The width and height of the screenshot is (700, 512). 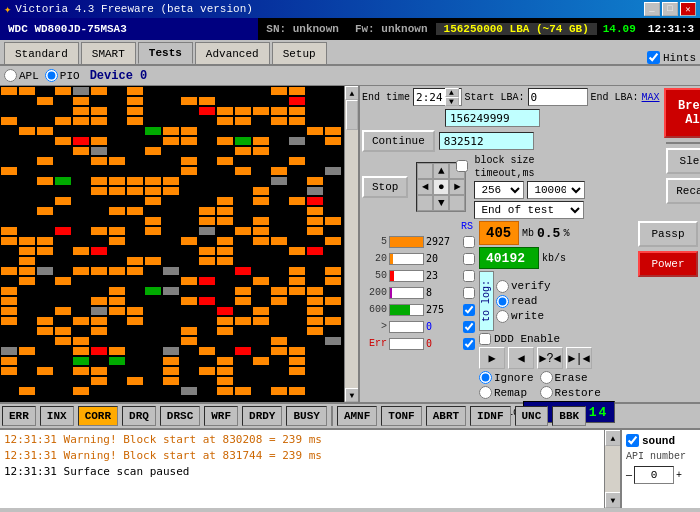 What do you see at coordinates (166, 53) in the screenshot?
I see `tab-tests: Tests` at bounding box center [166, 53].